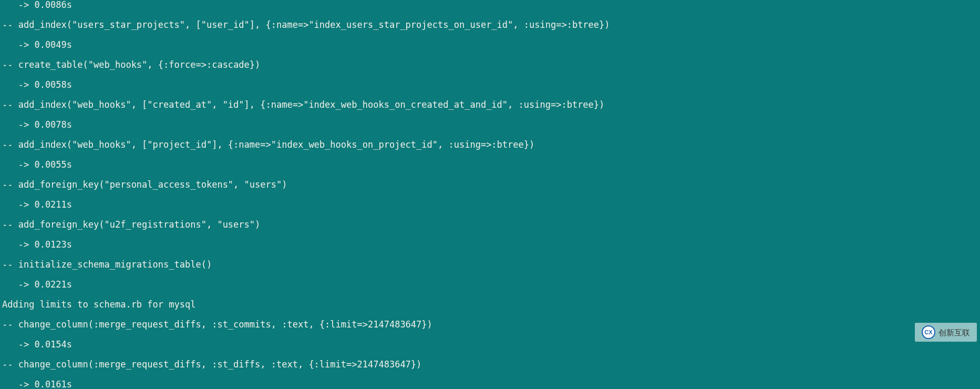 The width and height of the screenshot is (980, 389). Describe the element at coordinates (490, 65) in the screenshot. I see `terminal-line: -- create_table("web_hooks", {:force=>:c…` at that location.